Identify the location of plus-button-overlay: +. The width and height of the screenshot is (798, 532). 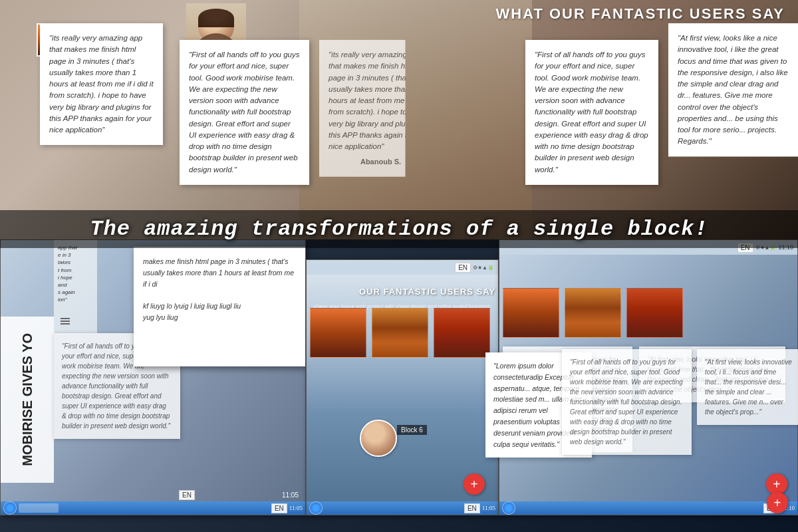
(777, 503).